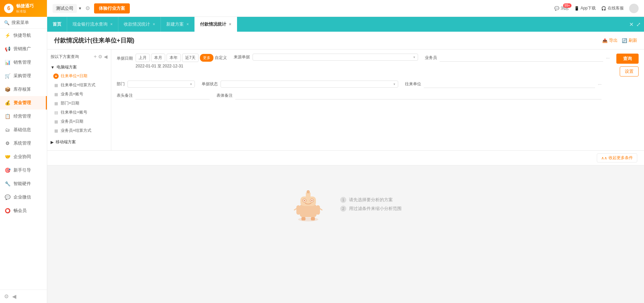 This screenshot has height=303, width=644. Describe the element at coordinates (187, 24) in the screenshot. I see `tab-new-close-icon: ×` at that location.